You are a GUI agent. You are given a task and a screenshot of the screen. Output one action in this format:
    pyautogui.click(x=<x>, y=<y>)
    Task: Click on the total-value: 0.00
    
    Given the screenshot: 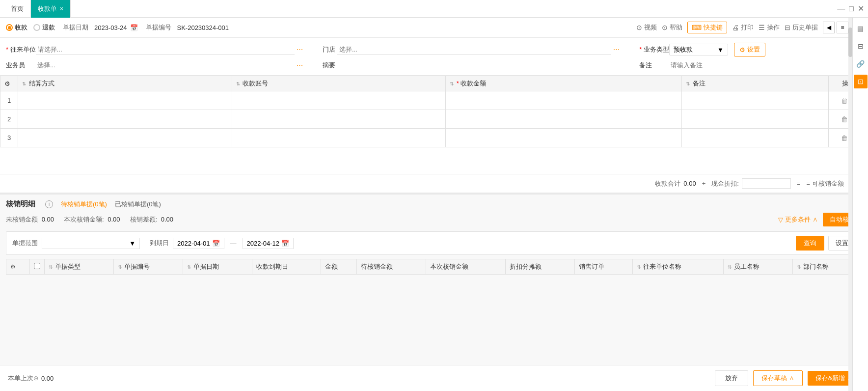 What is the action you would take?
    pyautogui.click(x=689, y=184)
    